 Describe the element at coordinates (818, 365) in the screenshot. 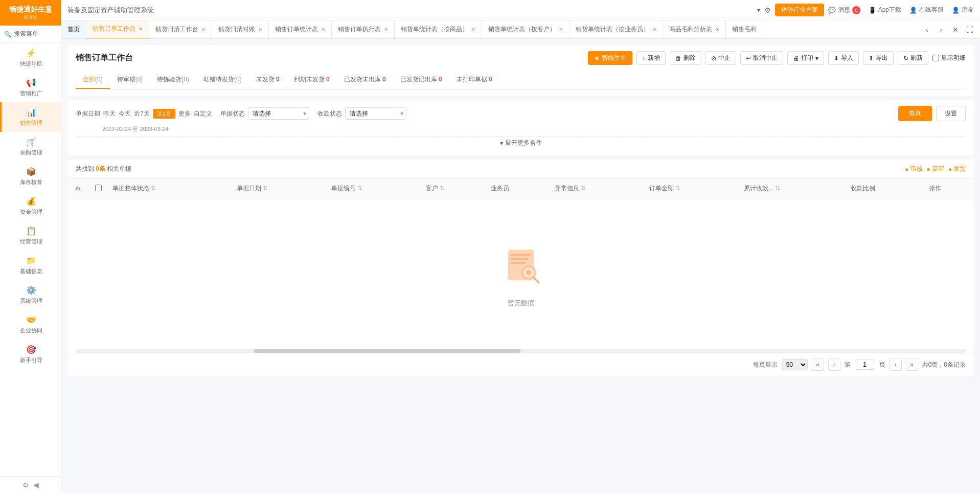

I see `first-page-btn: «` at that location.